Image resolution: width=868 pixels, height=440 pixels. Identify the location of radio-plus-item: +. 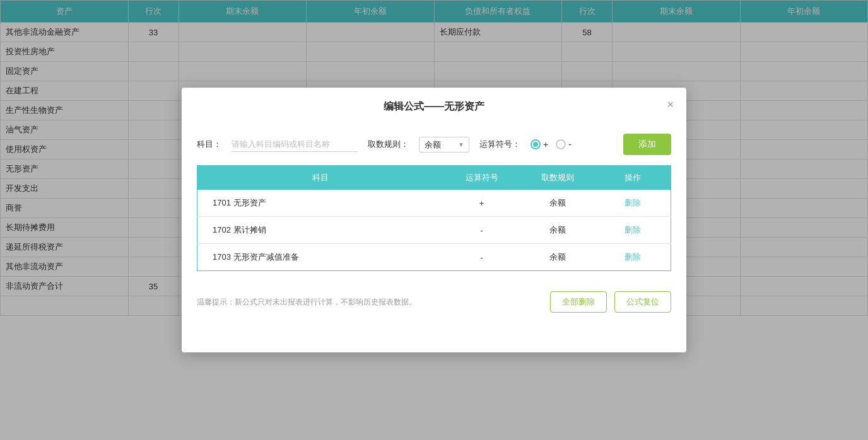
(539, 144).